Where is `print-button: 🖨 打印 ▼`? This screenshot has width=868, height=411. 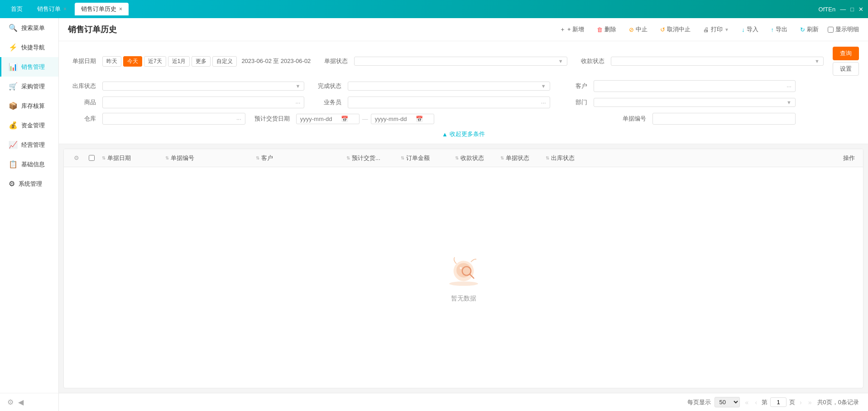
print-button: 🖨 打印 ▼ is located at coordinates (716, 29).